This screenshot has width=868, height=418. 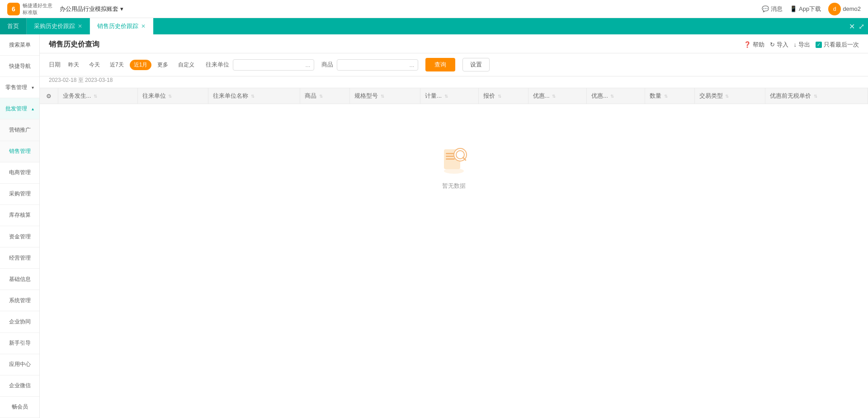 I want to click on sidebar-item-inventory: 库存核算, so click(x=20, y=215).